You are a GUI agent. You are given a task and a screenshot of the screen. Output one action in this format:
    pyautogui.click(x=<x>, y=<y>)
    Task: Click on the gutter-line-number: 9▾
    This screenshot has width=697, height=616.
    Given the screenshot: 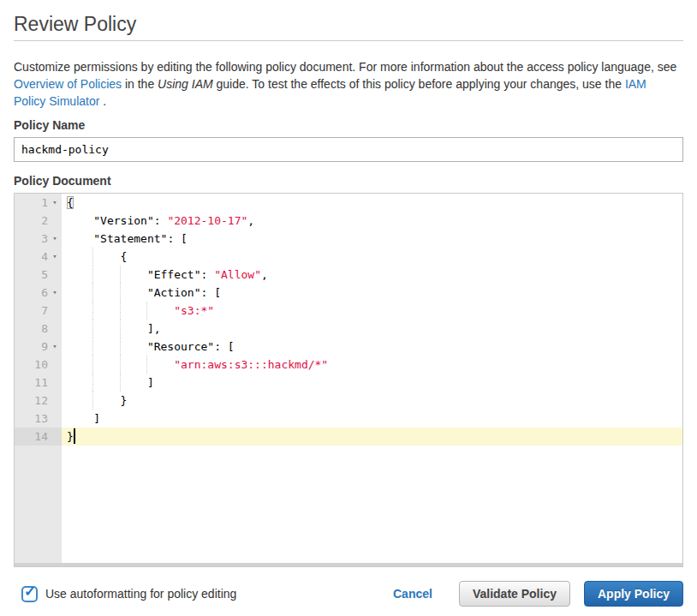 What is the action you would take?
    pyautogui.click(x=38, y=346)
    